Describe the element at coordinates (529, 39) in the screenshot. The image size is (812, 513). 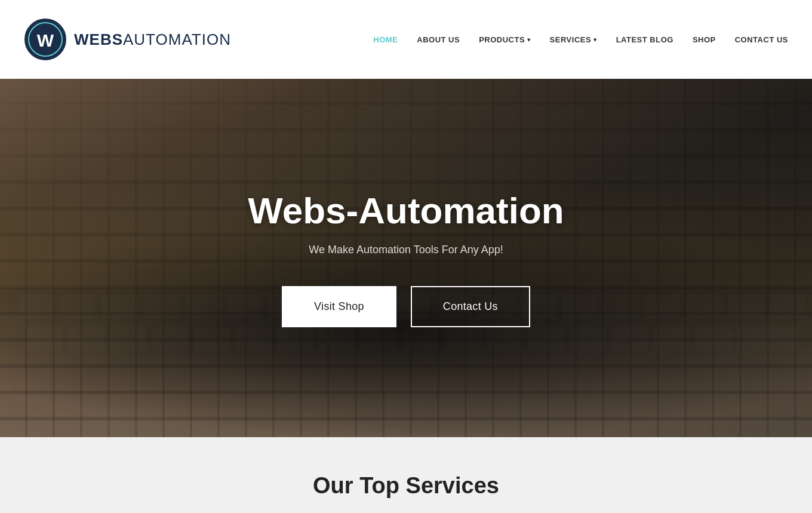
I see `products-dropdown-icon: ▾` at that location.